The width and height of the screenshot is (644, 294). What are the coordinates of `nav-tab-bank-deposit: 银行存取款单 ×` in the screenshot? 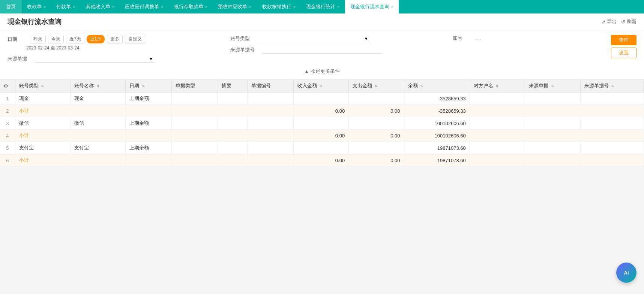 It's located at (191, 7).